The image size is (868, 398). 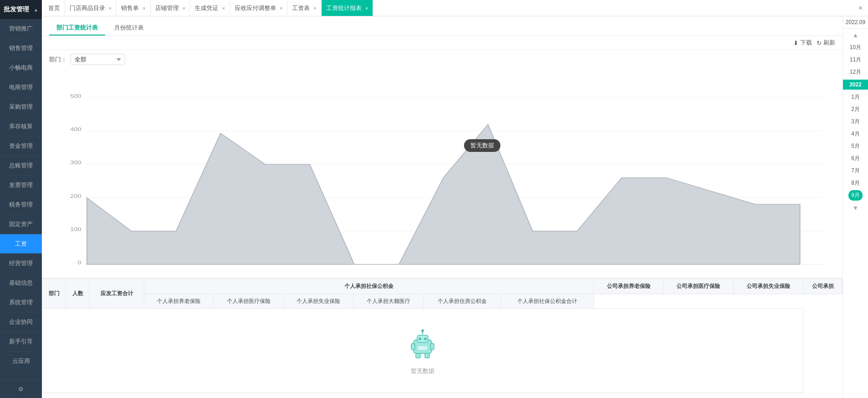 I want to click on col-medical-personal: 个人承担医疗保险, so click(x=249, y=302).